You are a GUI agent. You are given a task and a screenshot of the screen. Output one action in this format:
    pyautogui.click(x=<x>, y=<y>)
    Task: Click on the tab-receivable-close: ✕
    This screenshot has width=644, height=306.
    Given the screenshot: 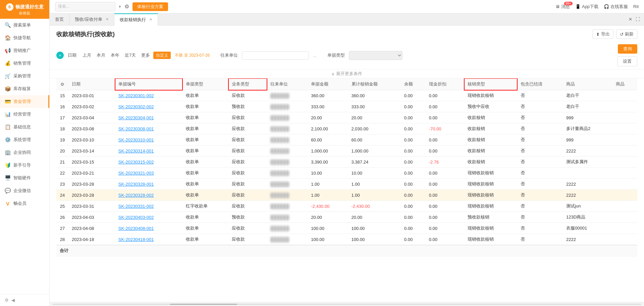 What is the action you would take?
    pyautogui.click(x=151, y=19)
    